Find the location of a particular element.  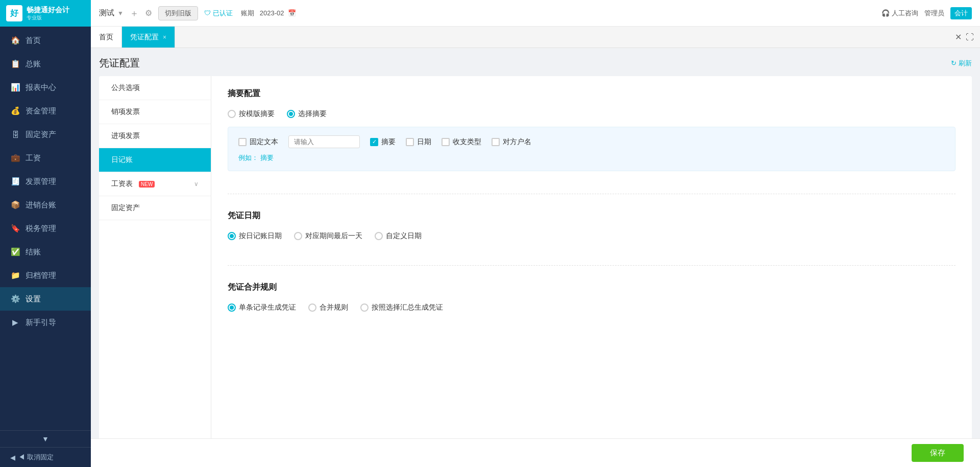

sidebar-logo: 好 畅捷通好会计 专业版 is located at coordinates (45, 13).